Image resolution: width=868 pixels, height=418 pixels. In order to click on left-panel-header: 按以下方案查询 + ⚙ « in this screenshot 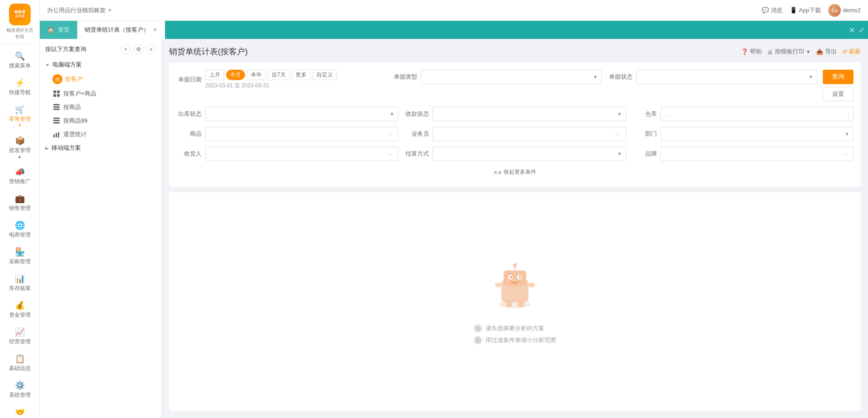, I will do `click(100, 51)`.